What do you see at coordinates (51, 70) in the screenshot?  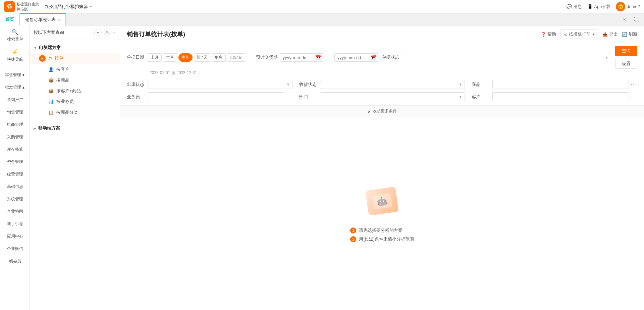 I see `by-customer-icon: 👤` at bounding box center [51, 70].